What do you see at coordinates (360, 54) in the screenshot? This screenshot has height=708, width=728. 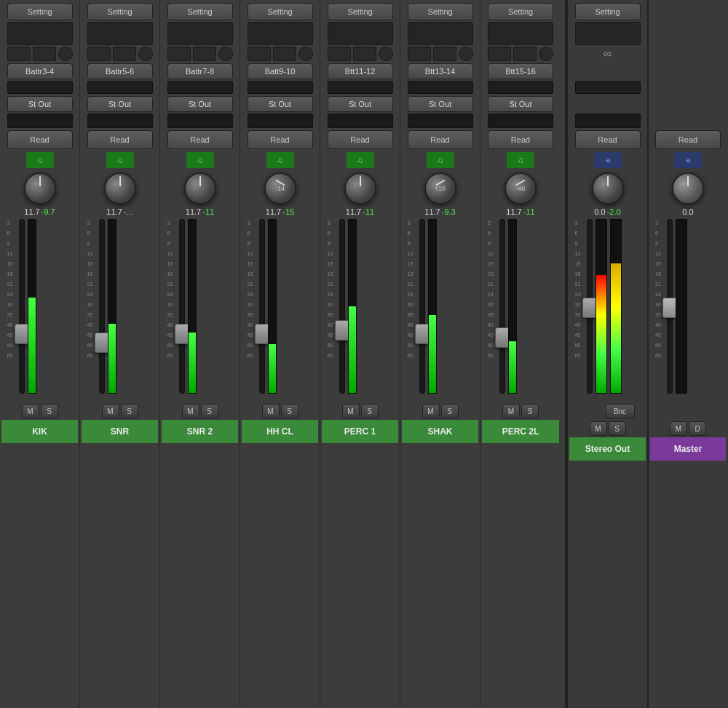 I see `small-controls-perc1` at bounding box center [360, 54].